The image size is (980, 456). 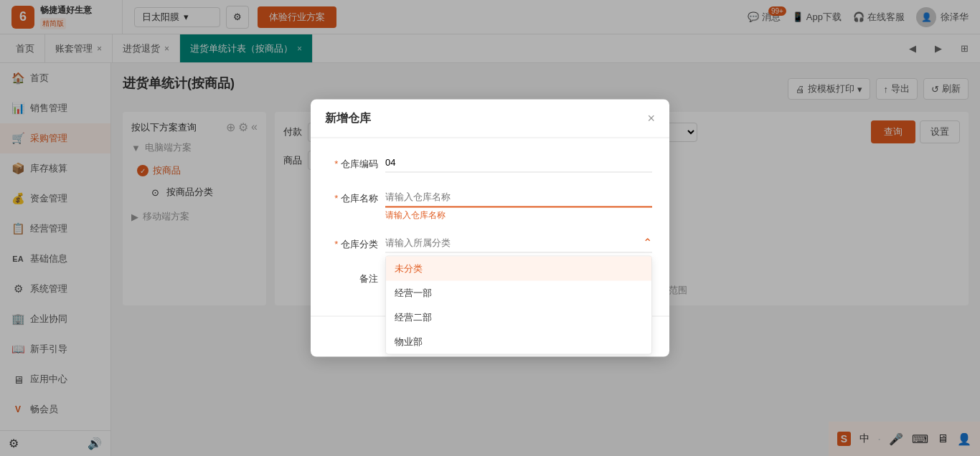 What do you see at coordinates (348, 119) in the screenshot?
I see `modal-title: 新增仓库` at bounding box center [348, 119].